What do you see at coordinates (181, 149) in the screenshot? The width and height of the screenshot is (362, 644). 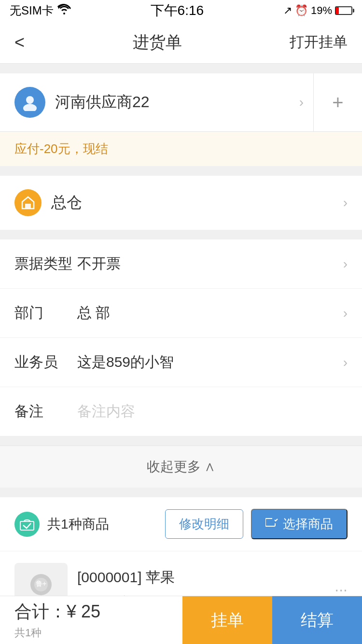 I see `notice-banner: 应付-20元，现结` at bounding box center [181, 149].